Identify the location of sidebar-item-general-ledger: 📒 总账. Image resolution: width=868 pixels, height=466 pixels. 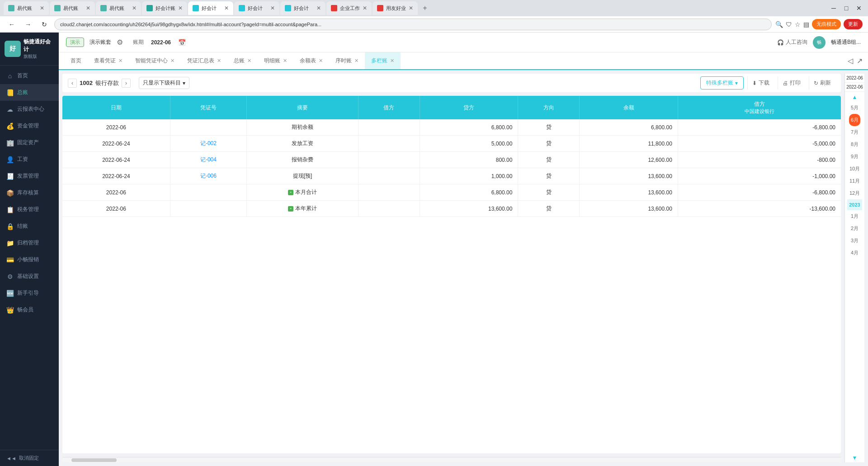
(29, 92).